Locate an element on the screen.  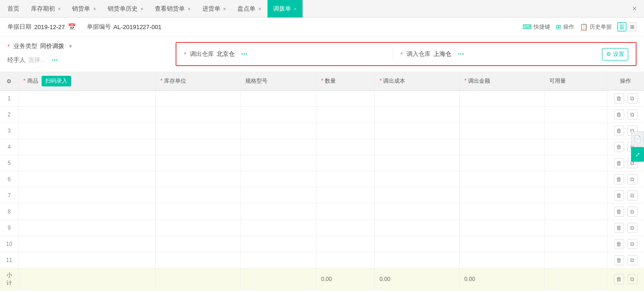
tab-close-purchase-order: × is located at coordinates (225, 9).